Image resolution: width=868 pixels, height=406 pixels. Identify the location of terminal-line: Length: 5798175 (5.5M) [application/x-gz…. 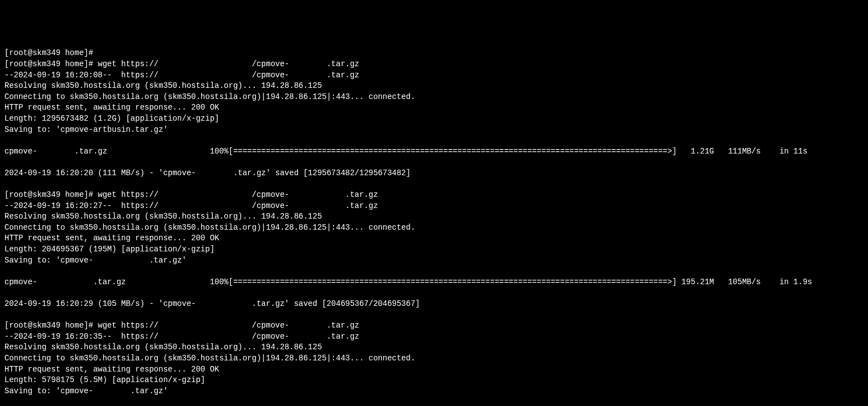
(434, 380).